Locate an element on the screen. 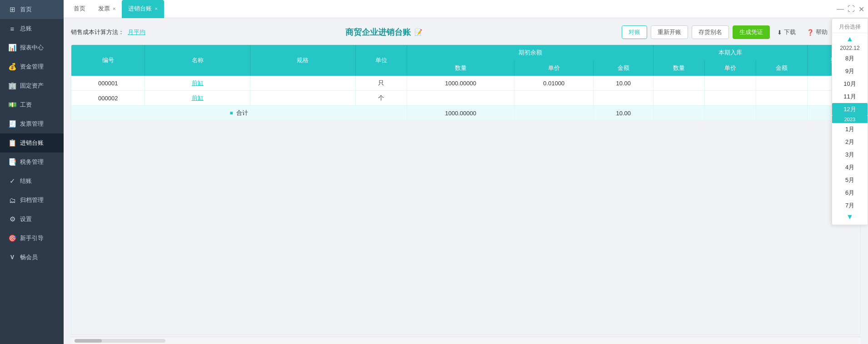 This screenshot has width=868, height=344. month-picker-8: 8月 is located at coordinates (850, 59).